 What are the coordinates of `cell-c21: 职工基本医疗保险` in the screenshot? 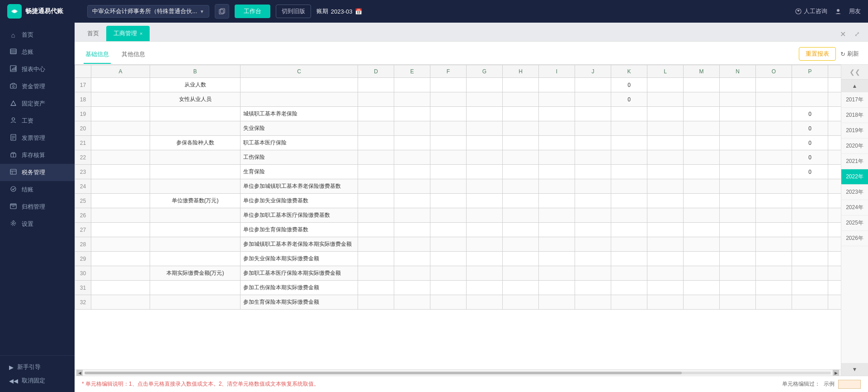 It's located at (299, 143).